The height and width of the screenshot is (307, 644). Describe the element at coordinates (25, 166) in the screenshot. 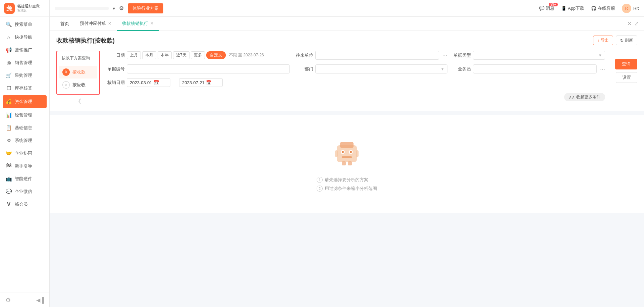

I see `sidebar-item-beginner: 🏁 新手引导` at that location.